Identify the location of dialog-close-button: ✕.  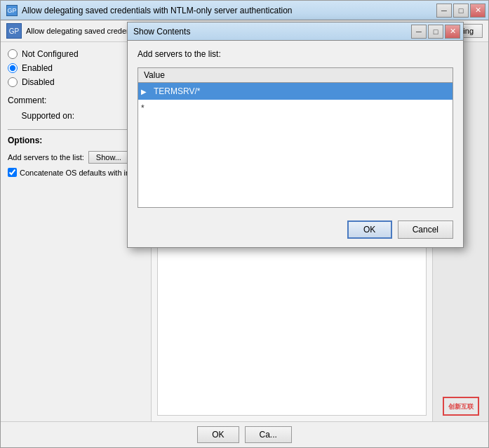
(453, 32).